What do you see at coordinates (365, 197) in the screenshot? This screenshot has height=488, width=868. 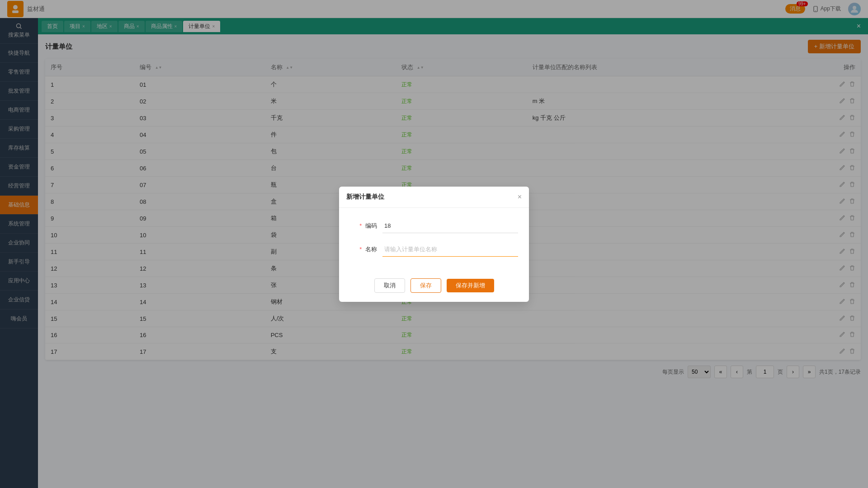 I see `modal-title: 新增计量单位` at bounding box center [365, 197].